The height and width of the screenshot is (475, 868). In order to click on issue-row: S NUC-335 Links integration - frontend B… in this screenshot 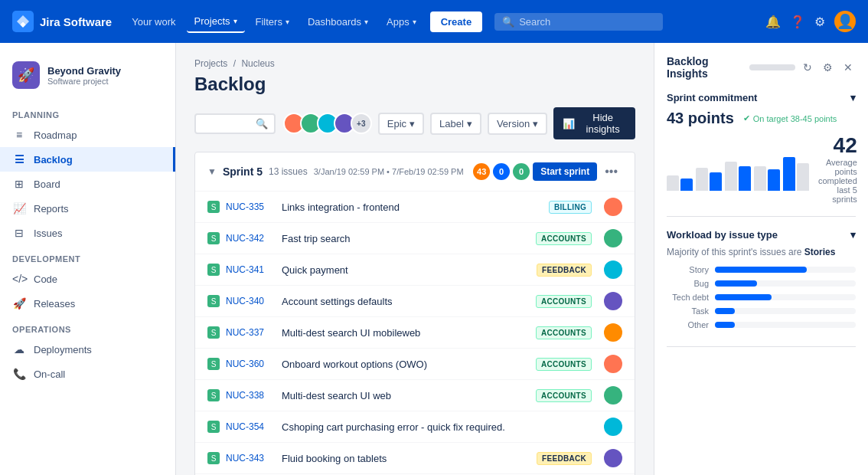, I will do `click(415, 207)`.